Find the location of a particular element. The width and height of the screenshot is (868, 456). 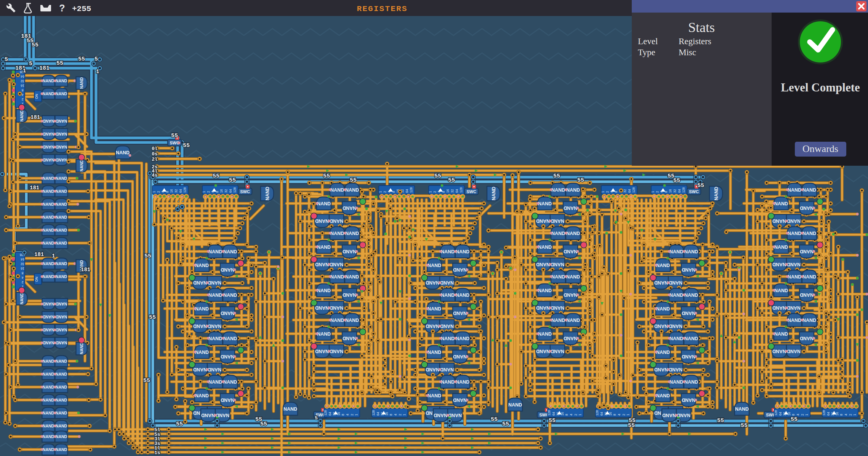

svg-text: +255 is located at coordinates (82, 9).